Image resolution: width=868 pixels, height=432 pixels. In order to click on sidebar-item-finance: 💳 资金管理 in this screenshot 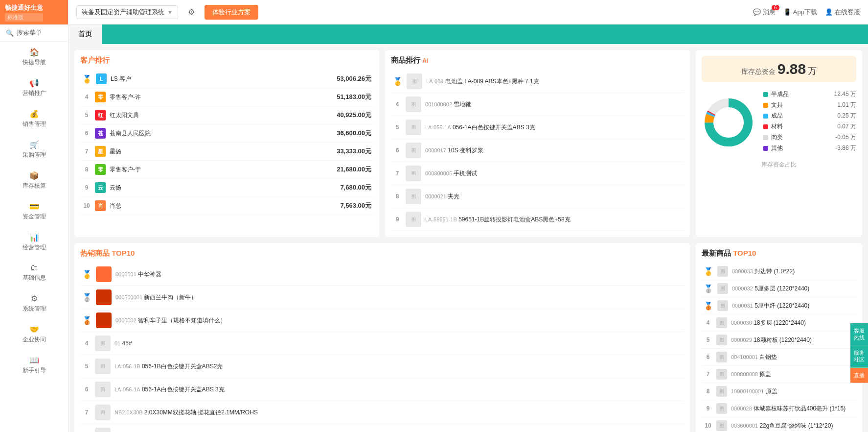, I will do `click(34, 212)`.